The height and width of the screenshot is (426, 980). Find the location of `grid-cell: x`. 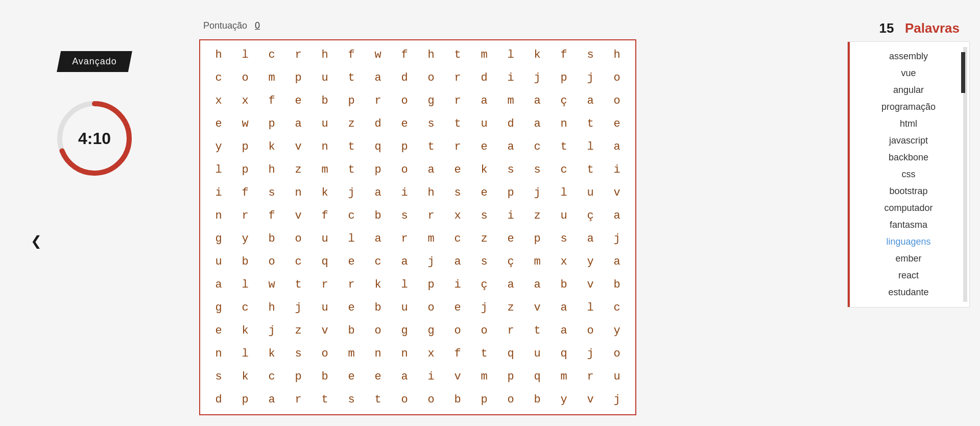

grid-cell: x is located at coordinates (431, 353).